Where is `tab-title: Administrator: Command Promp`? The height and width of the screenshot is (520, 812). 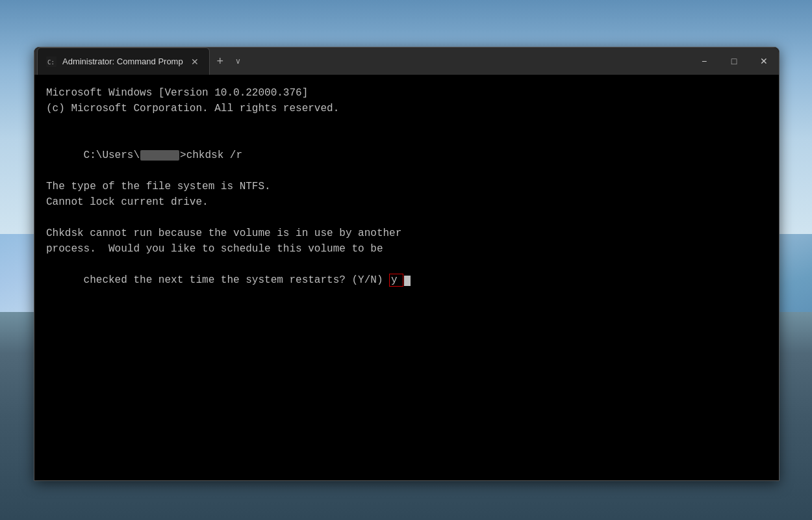
tab-title: Administrator: Command Promp is located at coordinates (123, 61).